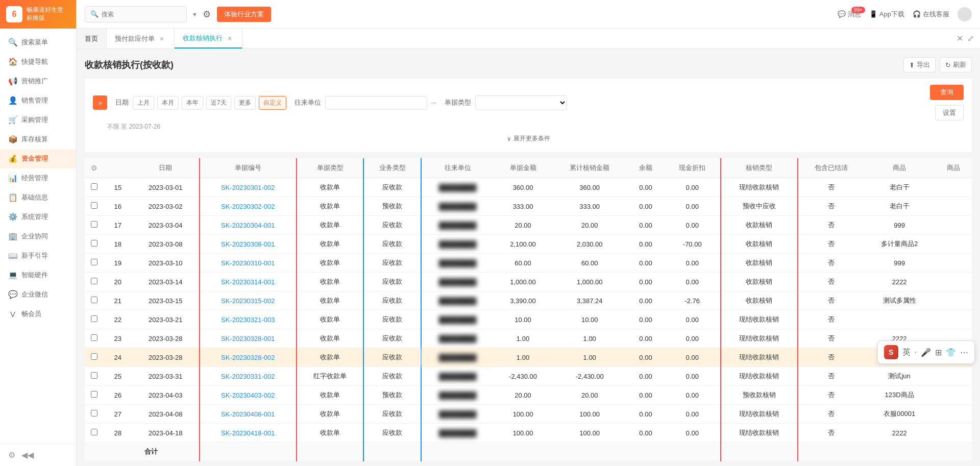  What do you see at coordinates (38, 275) in the screenshot?
I see `sidebar-item-hardware: 💻 智能硬件` at bounding box center [38, 275].